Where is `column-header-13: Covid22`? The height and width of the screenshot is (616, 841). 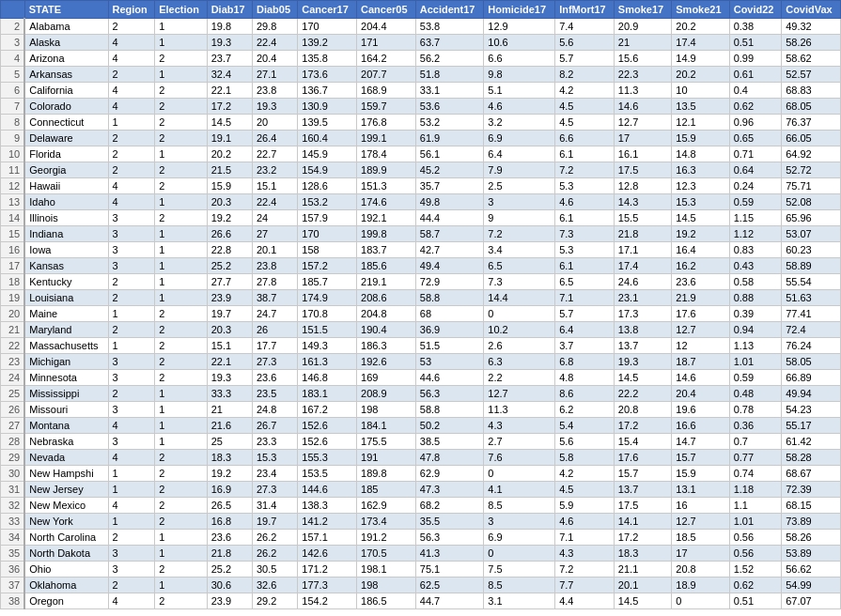
column-header-13: Covid22 is located at coordinates (755, 9).